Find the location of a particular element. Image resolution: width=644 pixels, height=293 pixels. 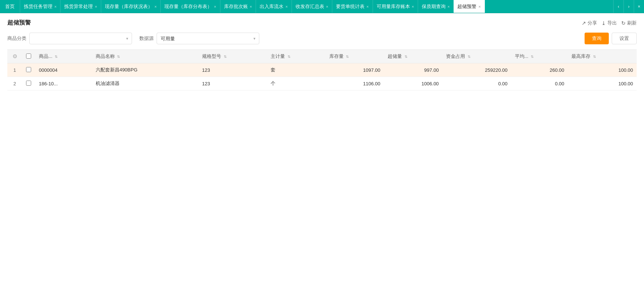

nav-next-button: › is located at coordinates (629, 7).